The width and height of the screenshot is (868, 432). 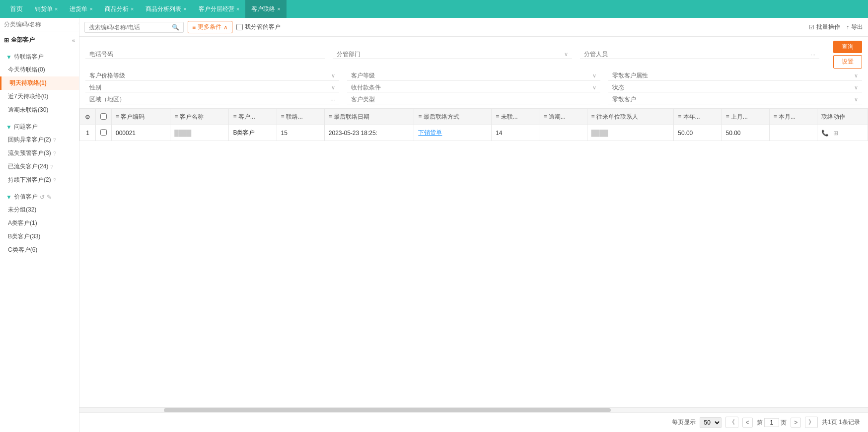 What do you see at coordinates (488, 88) in the screenshot?
I see `filter-payment-input` at bounding box center [488, 88].